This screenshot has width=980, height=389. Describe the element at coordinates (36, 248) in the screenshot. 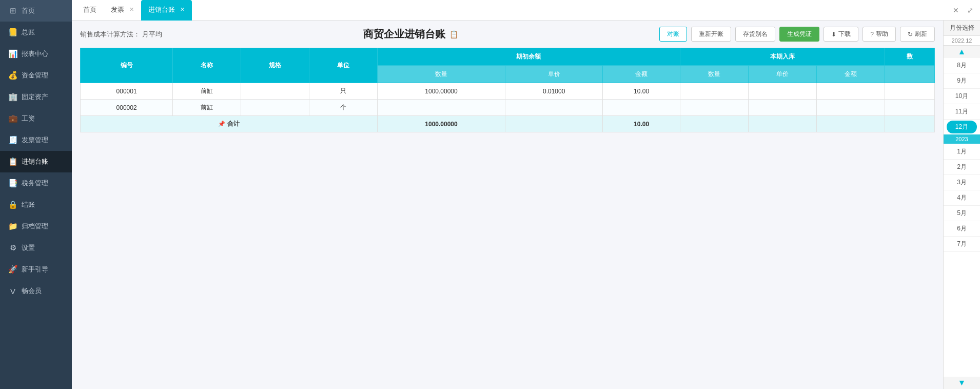

I see `sidebar-item-settings: ⚙设置` at that location.